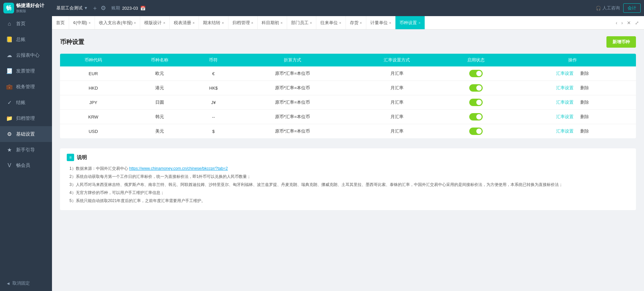  I want to click on cell-symbol: J¥, so click(213, 103).